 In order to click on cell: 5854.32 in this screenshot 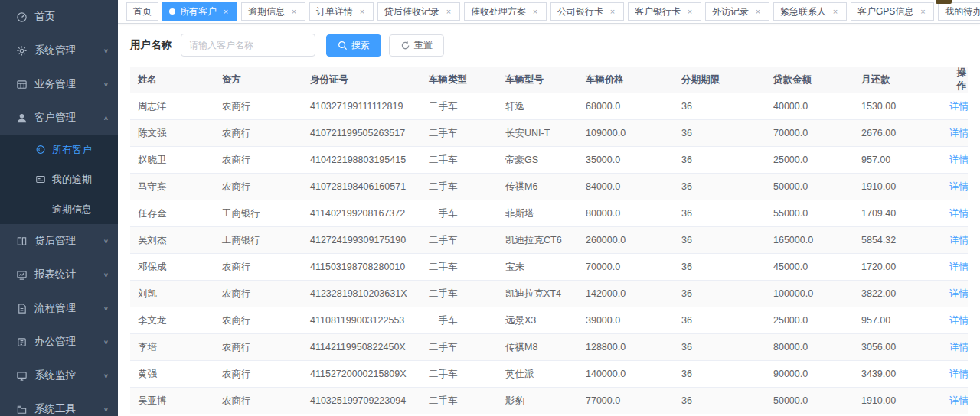, I will do `click(897, 240)`.